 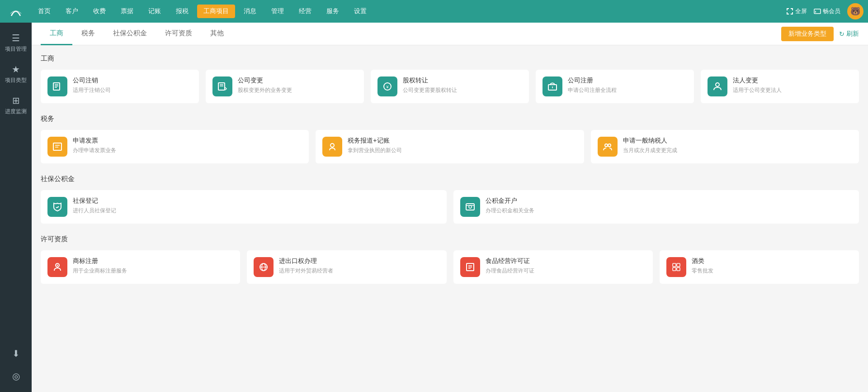 What do you see at coordinates (434, 11) in the screenshot?
I see `top-navigation: 首页 客户 收费 票据 记账 报税 工商项目 消息 管理 经营 服务 设置 全屏…` at bounding box center [434, 11].